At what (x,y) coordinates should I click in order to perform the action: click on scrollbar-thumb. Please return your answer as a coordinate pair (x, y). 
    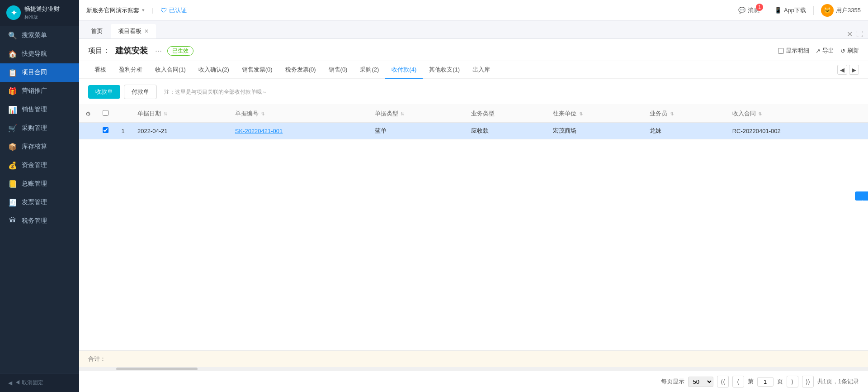
    Looking at the image, I should click on (157, 369).